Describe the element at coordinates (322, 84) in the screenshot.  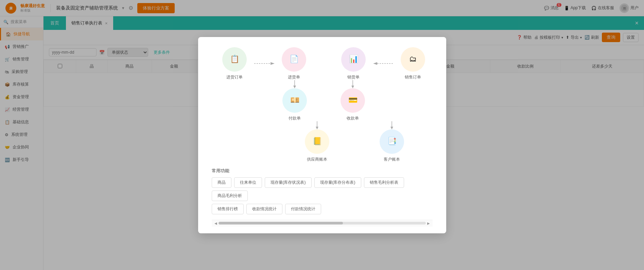
I see `flow-arrows-down-row` at that location.